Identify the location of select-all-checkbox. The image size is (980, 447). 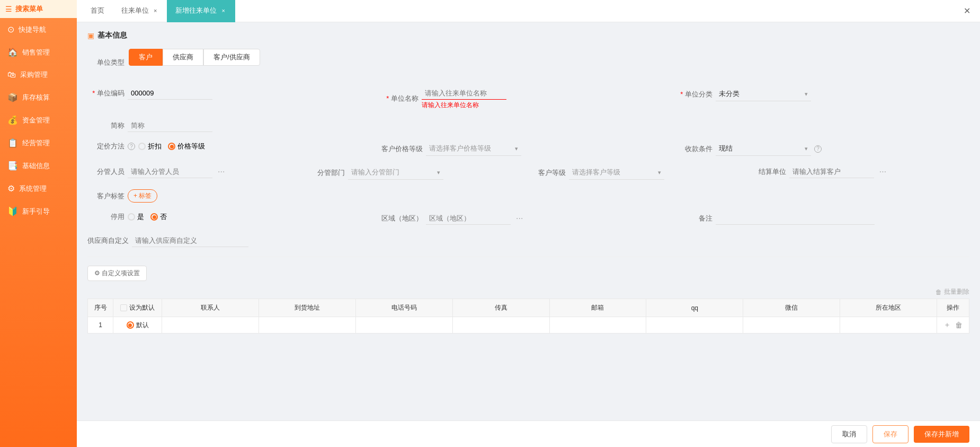
(124, 308).